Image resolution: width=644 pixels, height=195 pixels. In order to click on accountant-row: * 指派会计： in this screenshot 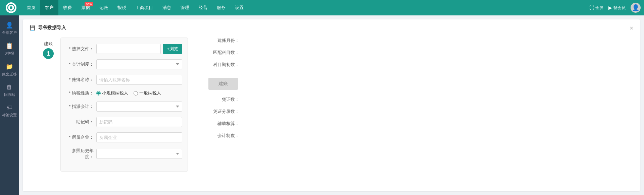, I will do `click(124, 107)`.